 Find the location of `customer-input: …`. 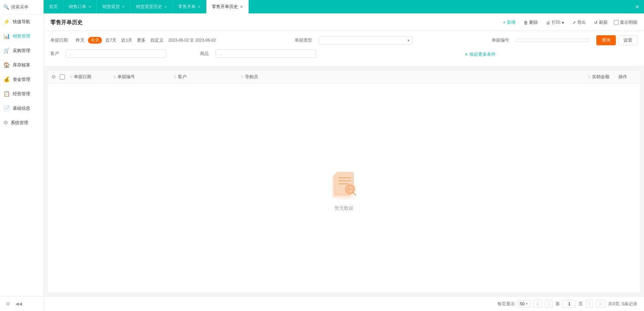

customer-input: … is located at coordinates (116, 54).